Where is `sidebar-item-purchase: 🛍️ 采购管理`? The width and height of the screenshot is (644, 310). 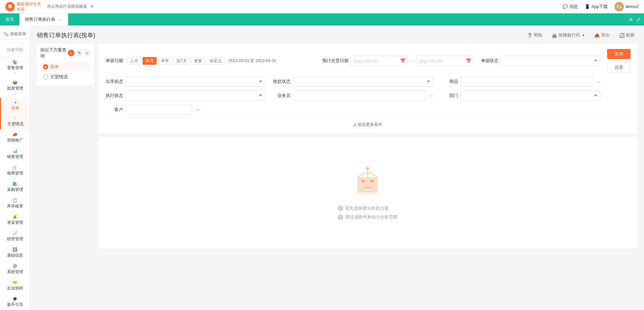
sidebar-item-purchase: 🛍️ 采购管理 is located at coordinates (15, 187).